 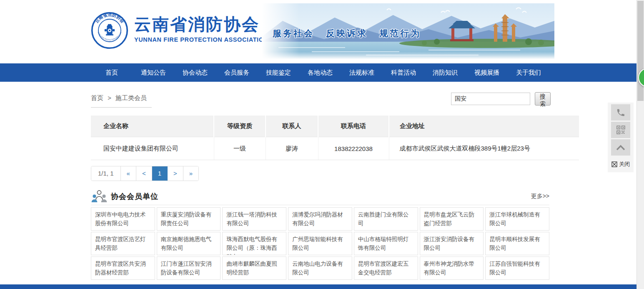 I want to click on nav-item-notices: 通知公告, so click(x=153, y=73).